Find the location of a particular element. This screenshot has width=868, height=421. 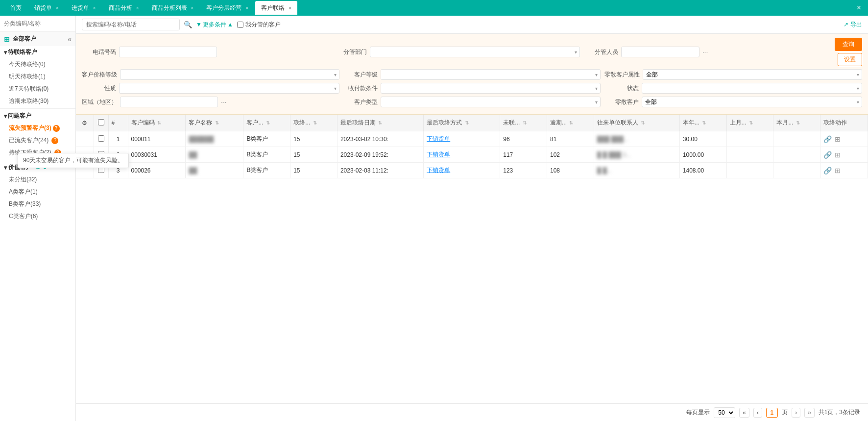

first-page-btn: « is located at coordinates (745, 413).